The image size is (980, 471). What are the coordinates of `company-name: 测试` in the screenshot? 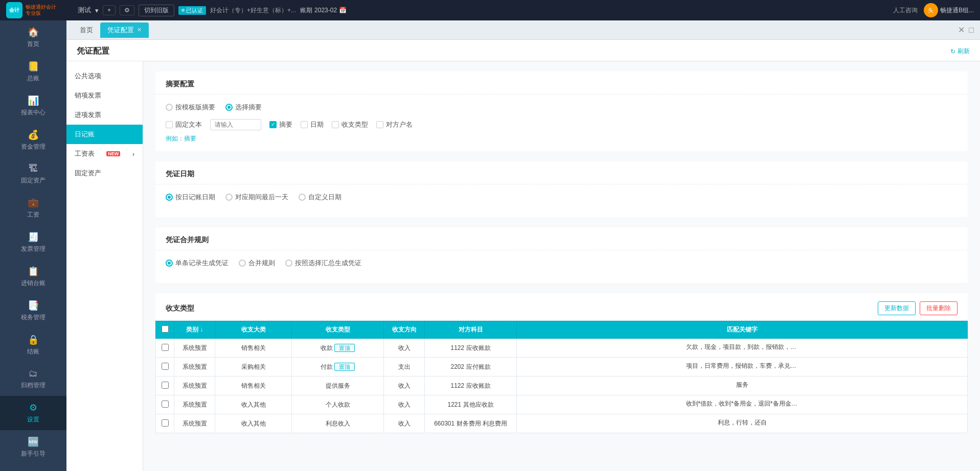 It's located at (84, 10).